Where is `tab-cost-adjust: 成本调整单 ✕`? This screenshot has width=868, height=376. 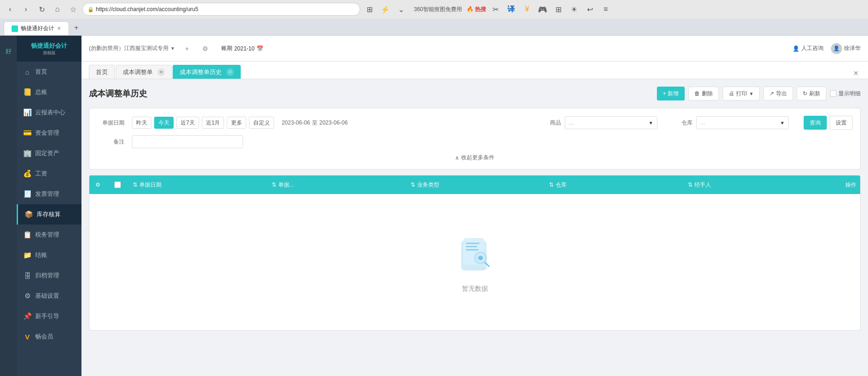 tab-cost-adjust: 成本调整单 ✕ is located at coordinates (144, 72).